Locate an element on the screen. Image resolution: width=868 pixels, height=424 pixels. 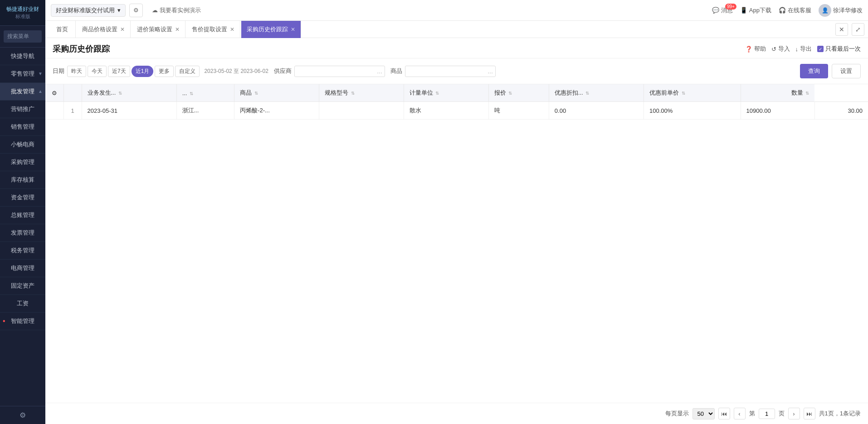
next-page-button: › is located at coordinates (794, 414).